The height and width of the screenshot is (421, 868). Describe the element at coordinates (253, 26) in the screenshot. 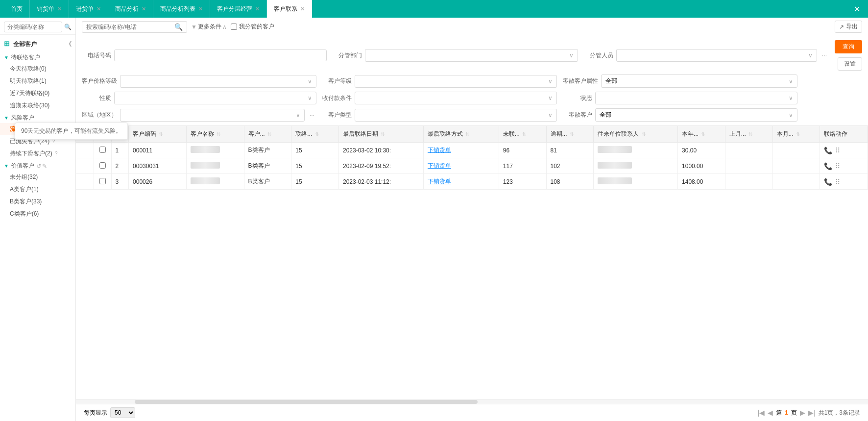

I see `my-customers-checkbox: 我分管的客户` at that location.